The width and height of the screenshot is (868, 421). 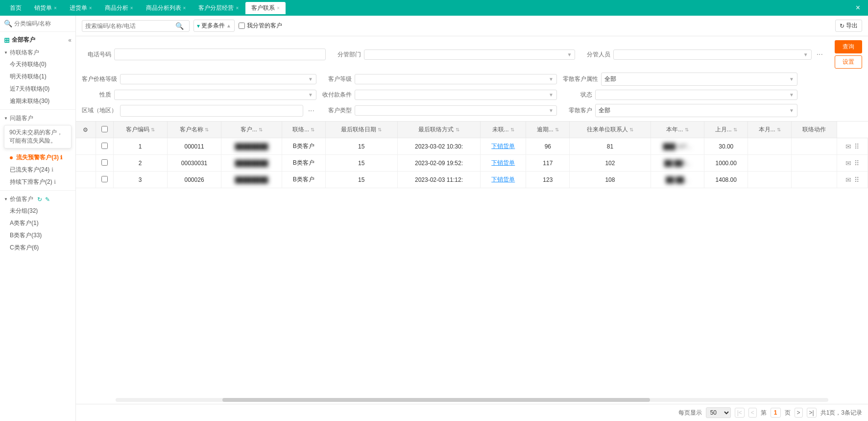 What do you see at coordinates (848, 62) in the screenshot?
I see `settings-button: 设置` at bounding box center [848, 62].